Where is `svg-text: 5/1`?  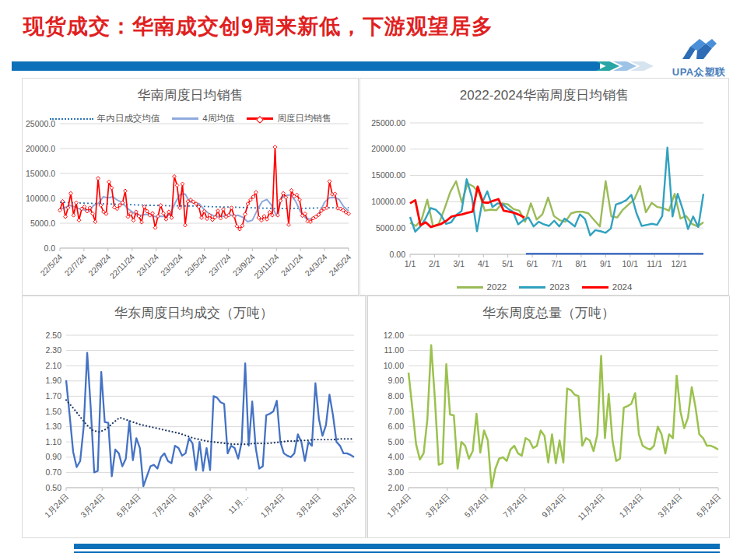
svg-text: 5/1 is located at coordinates (507, 264).